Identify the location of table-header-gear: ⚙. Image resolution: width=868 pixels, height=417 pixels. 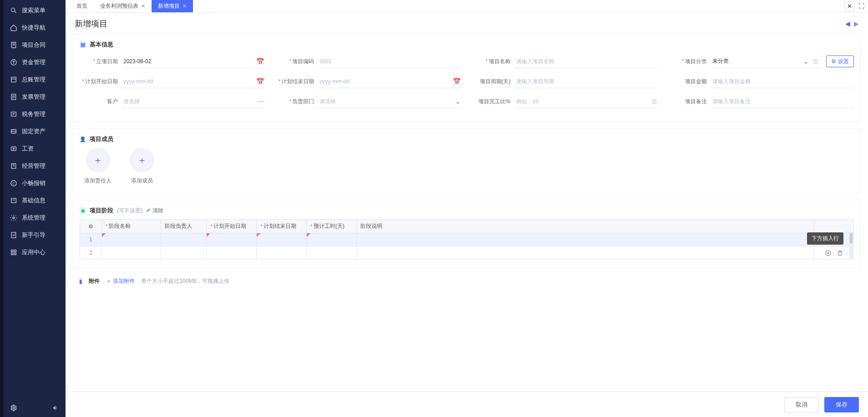
(91, 226).